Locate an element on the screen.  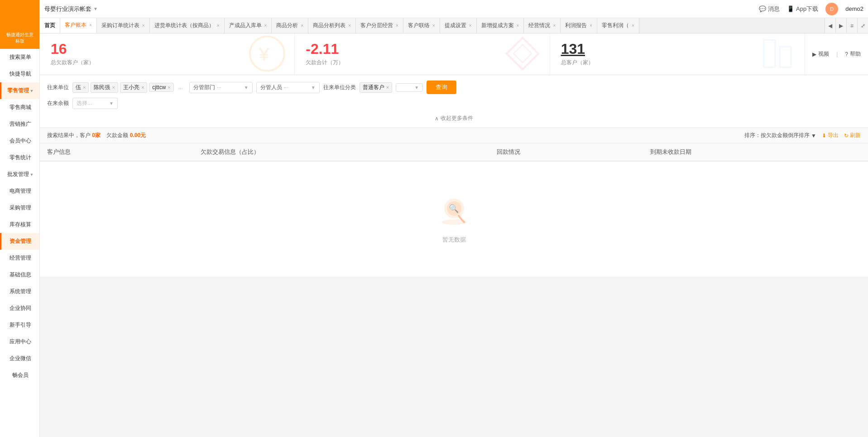
unit-class-select: ▼ is located at coordinates (409, 88).